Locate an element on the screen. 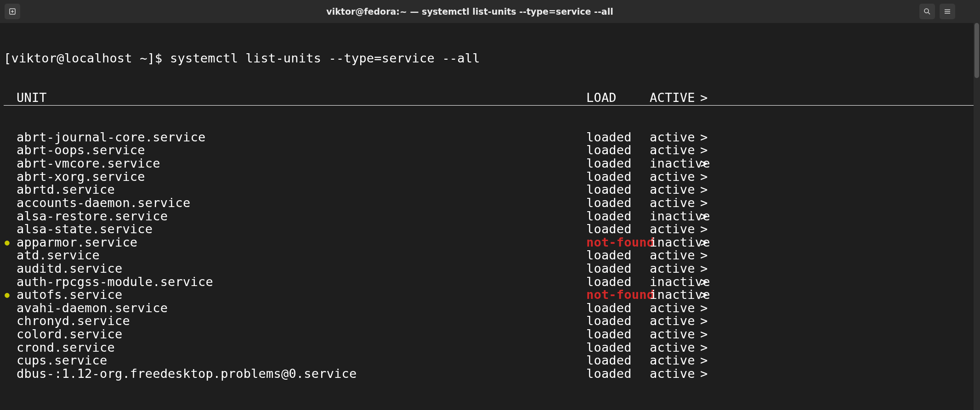 Image resolution: width=980 pixels, height=410 pixels. window-title: viktor@fedora:~ — systemctl list-units -… is located at coordinates (470, 11).